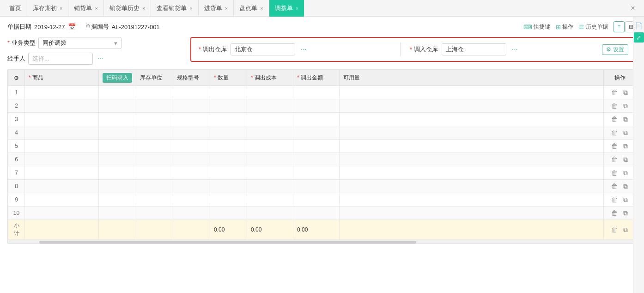  Describe the element at coordinates (228, 242) in the screenshot. I see `scrollbar-thumb` at that location.